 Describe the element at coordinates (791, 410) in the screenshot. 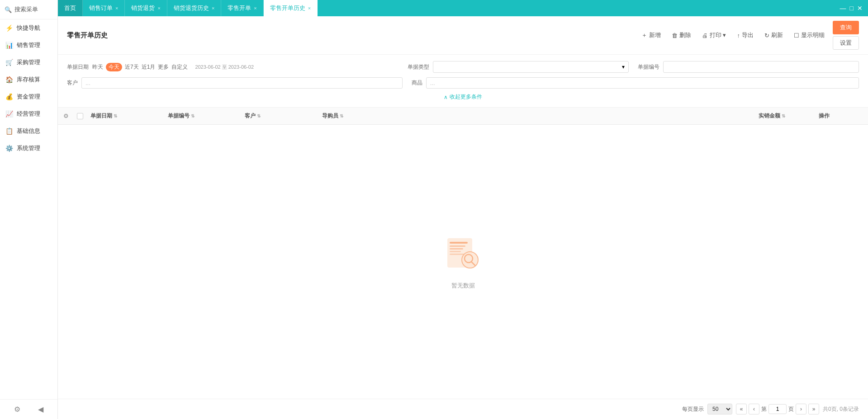

I see `page-label: 页` at that location.